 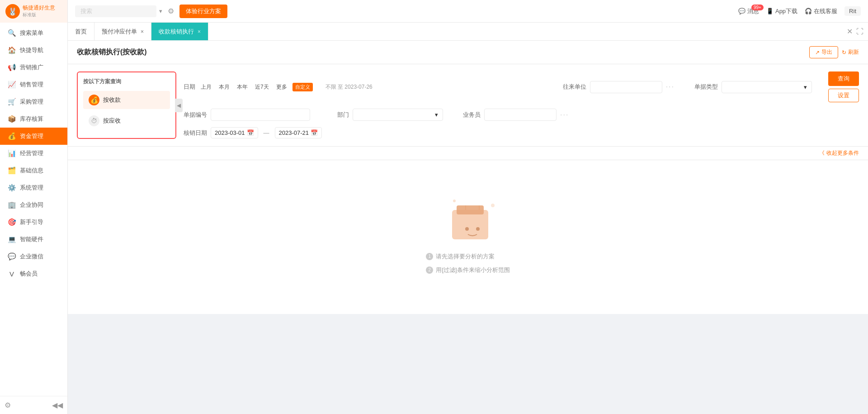 What do you see at coordinates (81, 32) in the screenshot?
I see `tab-home: 首页` at bounding box center [81, 32].